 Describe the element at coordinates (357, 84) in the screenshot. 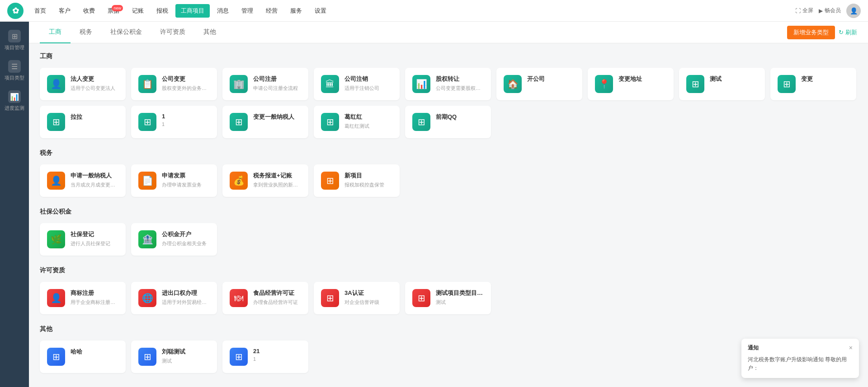

I see `card-公司注销: 🏛 公司注销 适用于注销公司` at that location.